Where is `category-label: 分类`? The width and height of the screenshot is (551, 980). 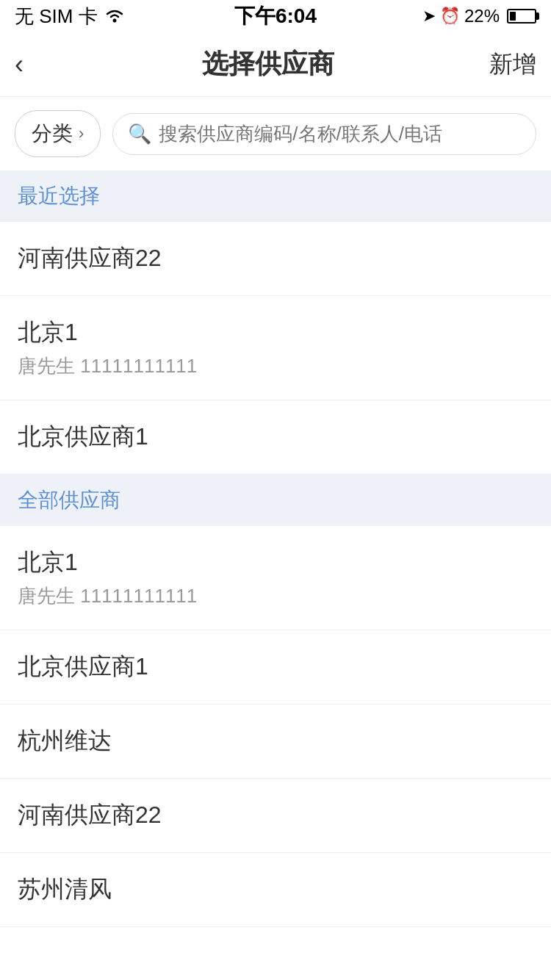 category-label: 分类 is located at coordinates (52, 134).